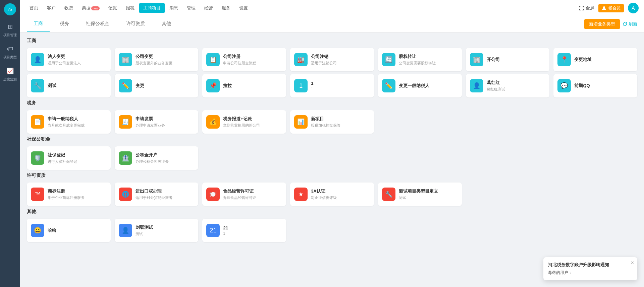 This screenshot has width=644, height=287. Describe the element at coordinates (136, 24) in the screenshot. I see `tab-3: 许可资质` at that location.